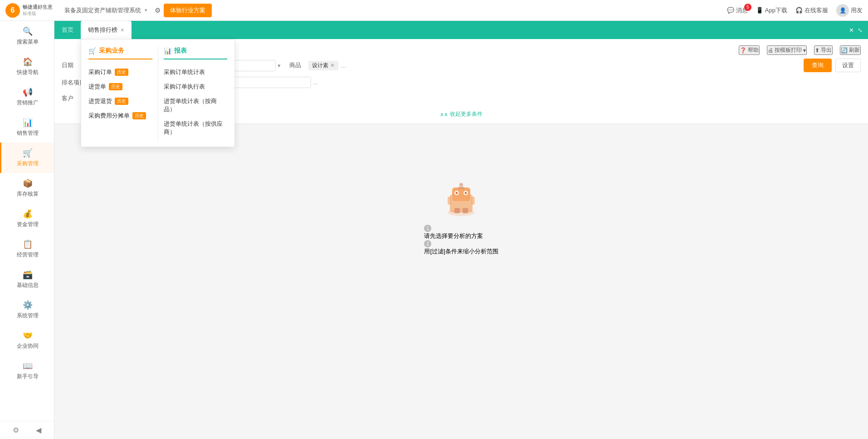 This screenshot has height=439, width=868. Describe the element at coordinates (28, 335) in the screenshot. I see `collab-icon: 🤝` at that location.